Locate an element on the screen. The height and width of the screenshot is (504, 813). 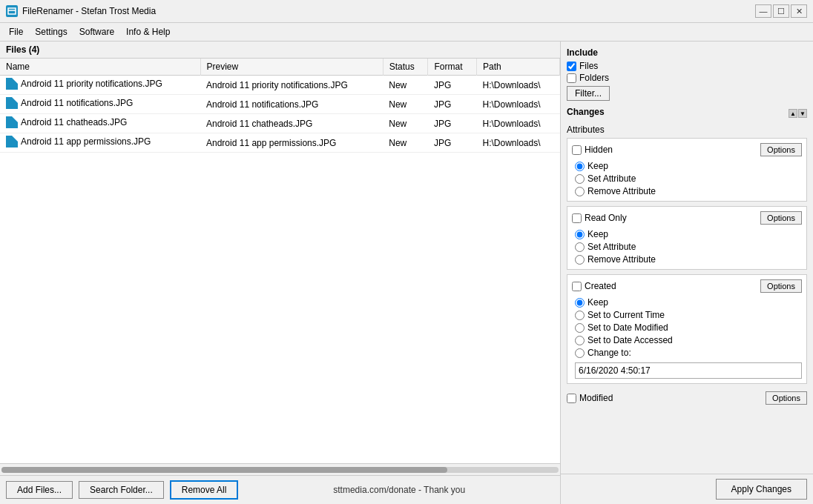
hidden-keep-radio is located at coordinates (580, 166).